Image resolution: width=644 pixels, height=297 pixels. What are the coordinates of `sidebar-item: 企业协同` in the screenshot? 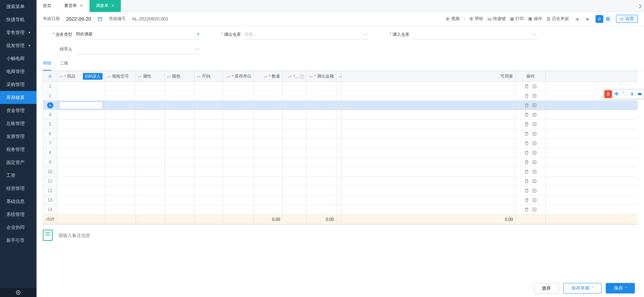 It's located at (18, 227).